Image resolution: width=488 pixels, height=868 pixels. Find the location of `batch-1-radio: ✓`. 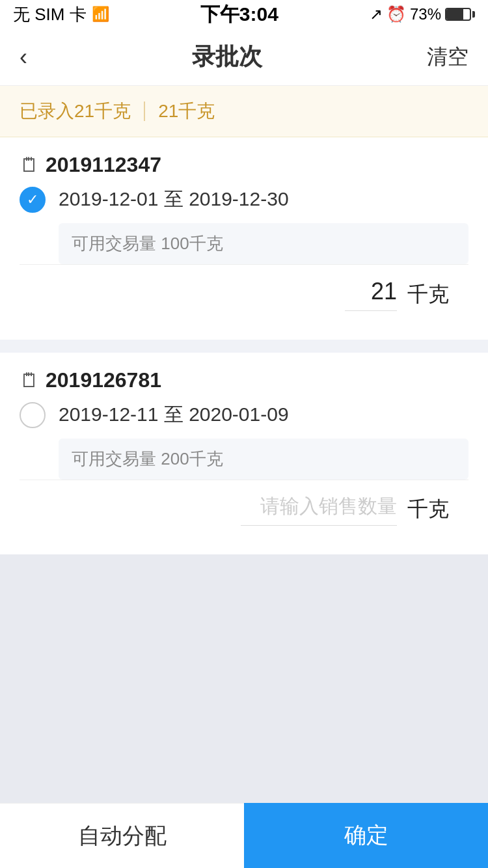

batch-1-radio: ✓ is located at coordinates (33, 200).